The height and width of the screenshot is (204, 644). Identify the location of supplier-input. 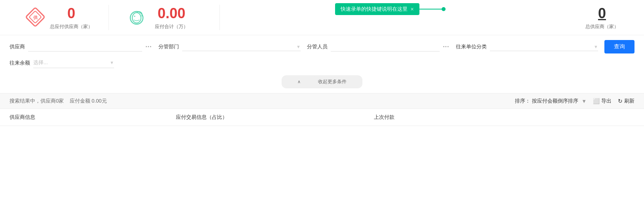
(85, 47).